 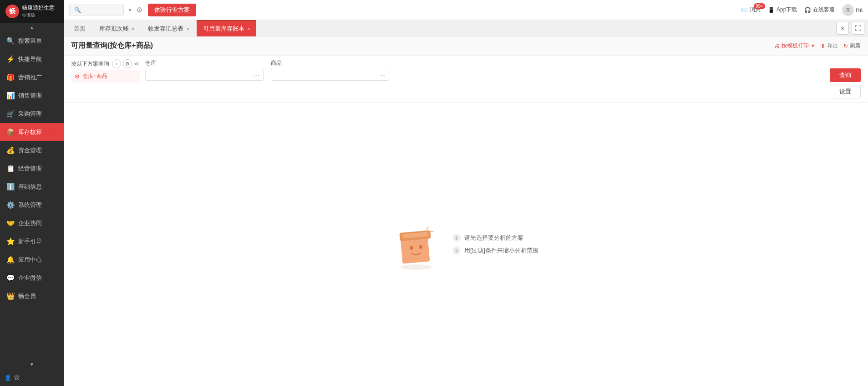 I want to click on filter-bar: 按以下方案查询 + ⚙ ≪ ⊕ 仓库+商品 仓库, so click(x=466, y=79).